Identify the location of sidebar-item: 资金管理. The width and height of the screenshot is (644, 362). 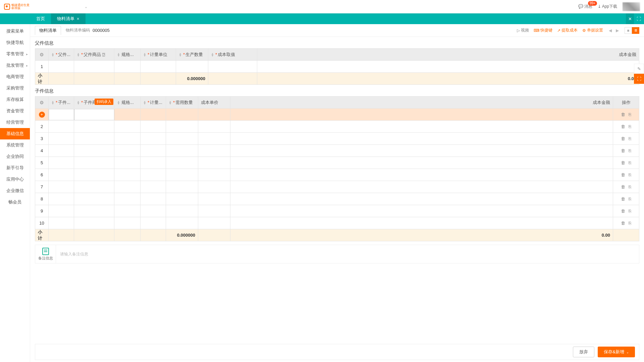
(15, 111).